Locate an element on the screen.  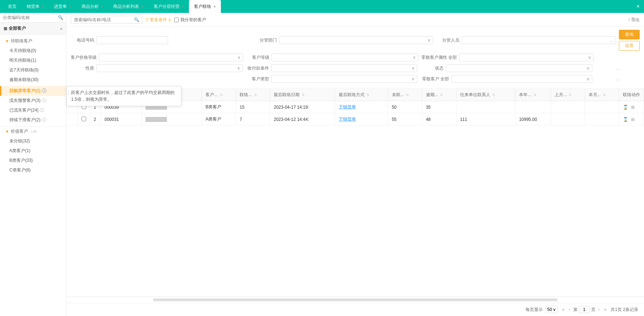
scattered-attr-select: ∨ is located at coordinates (527, 57).